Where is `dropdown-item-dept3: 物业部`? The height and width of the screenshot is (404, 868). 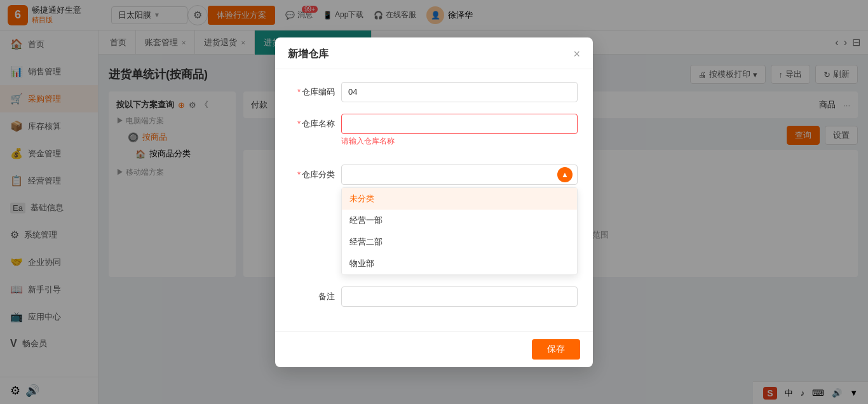
dropdown-item-dept3: 物业部 is located at coordinates (459, 264).